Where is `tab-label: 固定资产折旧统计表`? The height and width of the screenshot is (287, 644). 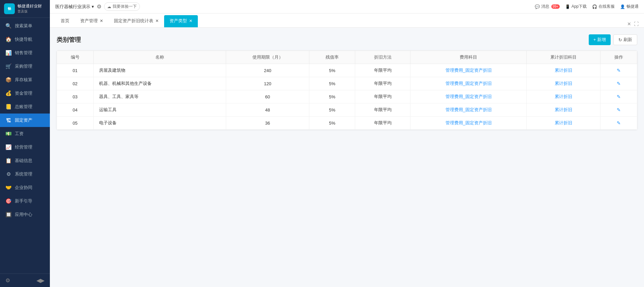
tab-label: 固定资产折旧统计表 is located at coordinates (133, 21).